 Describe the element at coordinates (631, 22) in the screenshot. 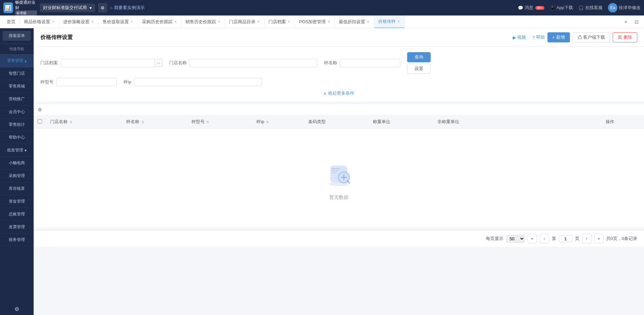

I see `tabs-actions: × ⊡` at that location.